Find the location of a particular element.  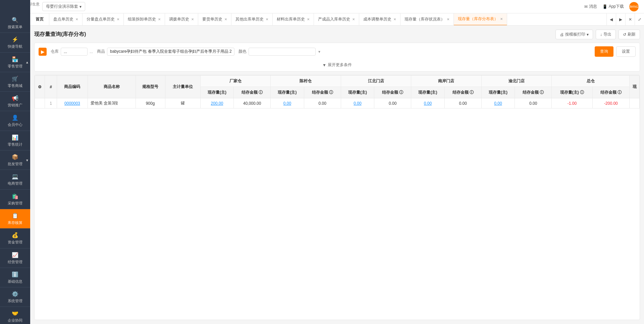

sidebar-item-finance: 💰 资金管理 is located at coordinates (15, 238).